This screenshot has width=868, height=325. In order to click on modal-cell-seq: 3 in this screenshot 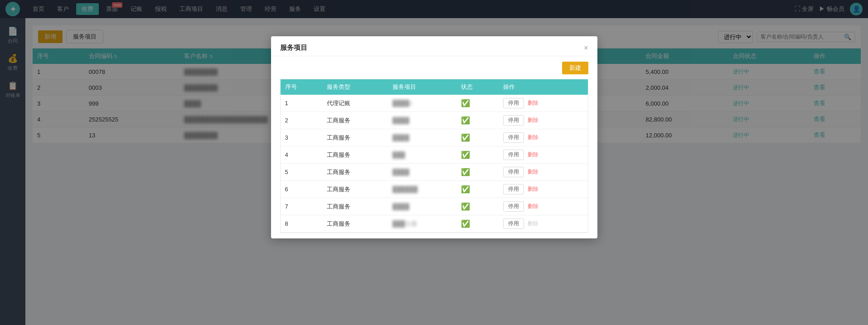, I will do `click(302, 138)`.